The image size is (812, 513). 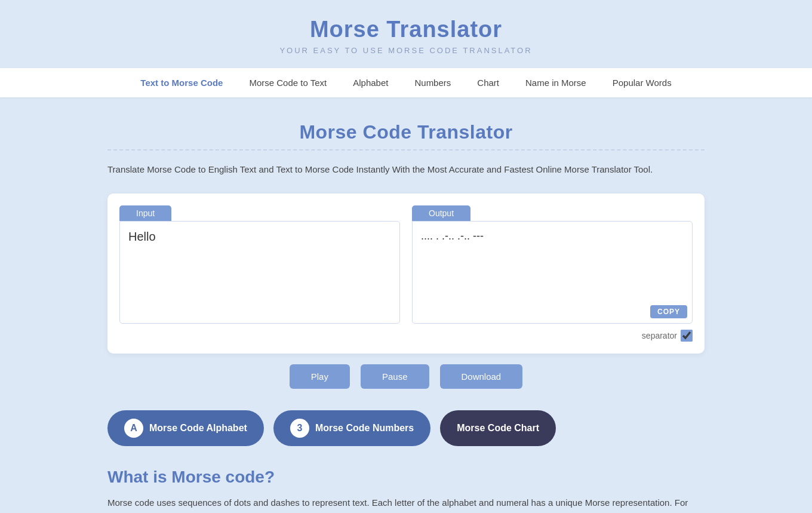 What do you see at coordinates (406, 30) in the screenshot?
I see `site-title: Morse Translator` at bounding box center [406, 30].